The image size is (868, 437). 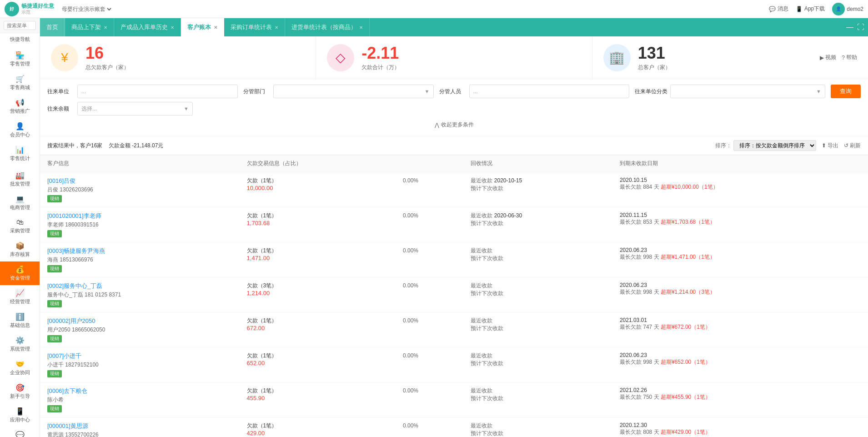 I want to click on sidebar-item-retail-store: 🛒 零售商城, so click(x=20, y=83).